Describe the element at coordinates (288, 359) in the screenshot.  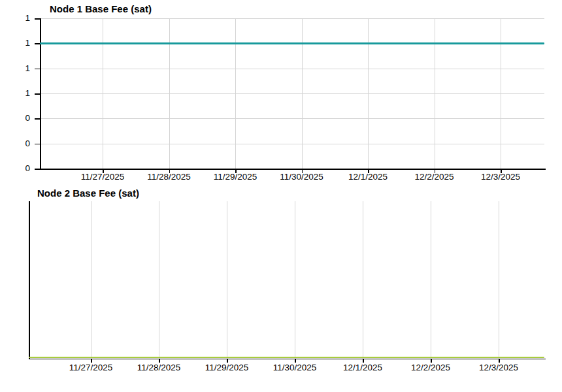
I see `x-axis-line` at that location.